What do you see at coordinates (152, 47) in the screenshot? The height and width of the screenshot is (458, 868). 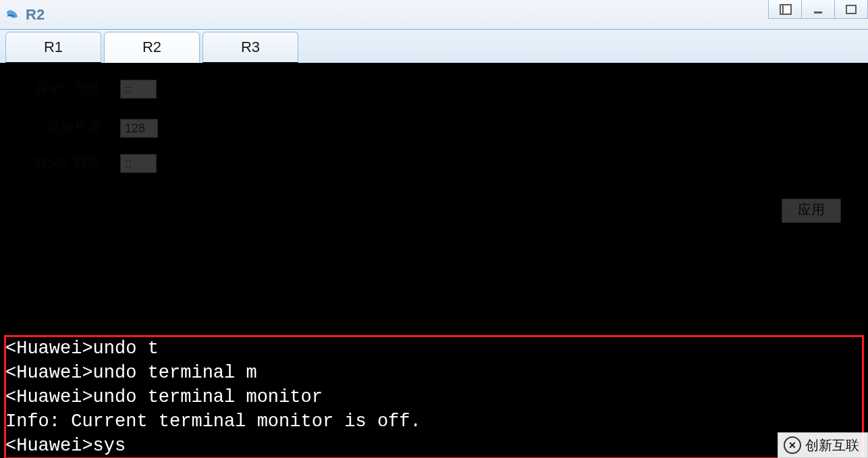 I see `tab-label: R2` at bounding box center [152, 47].